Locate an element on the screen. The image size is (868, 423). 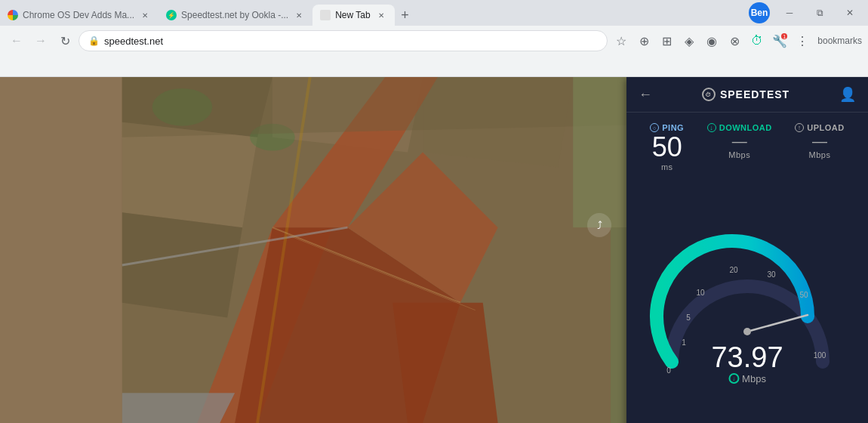
ping-value: 50 is located at coordinates (667, 147).